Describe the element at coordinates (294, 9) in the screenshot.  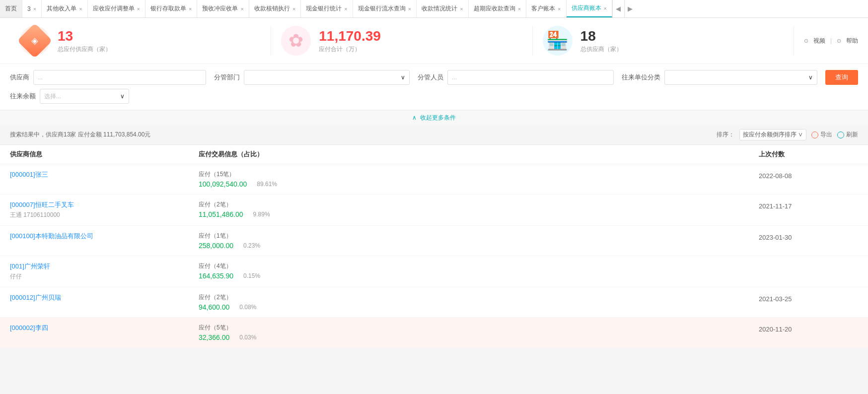
I see `nav-tab-collect-verify-close: ×` at that location.